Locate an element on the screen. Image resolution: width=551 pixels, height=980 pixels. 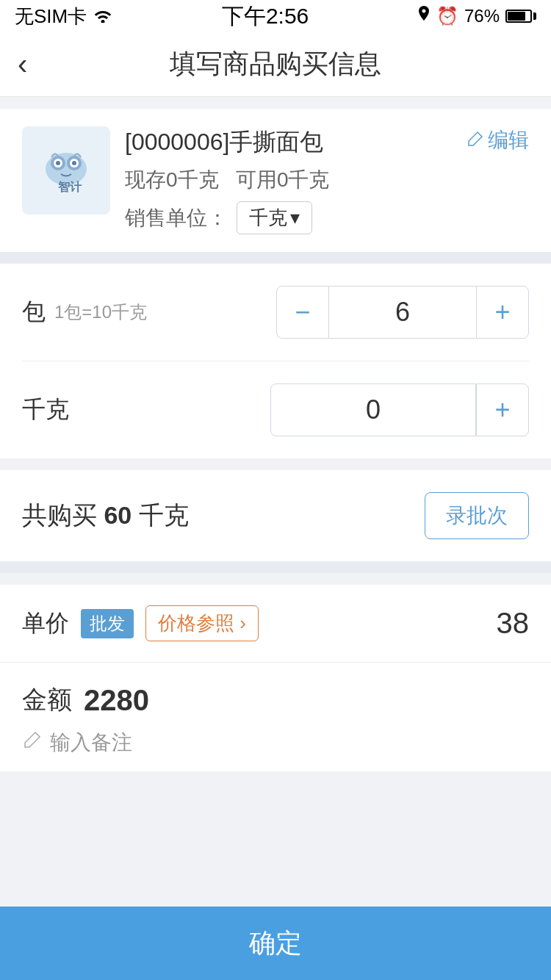
status-carrier: 无SIM卡 is located at coordinates (64, 16).